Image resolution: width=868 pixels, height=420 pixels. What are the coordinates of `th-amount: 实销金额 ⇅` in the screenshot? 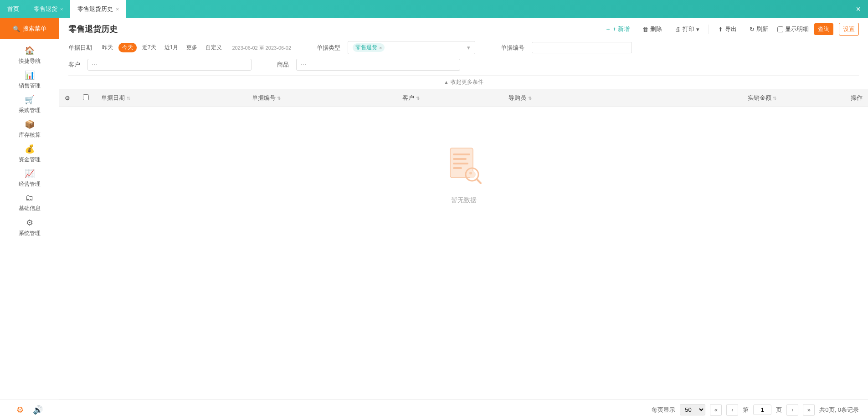 It's located at (707, 98).